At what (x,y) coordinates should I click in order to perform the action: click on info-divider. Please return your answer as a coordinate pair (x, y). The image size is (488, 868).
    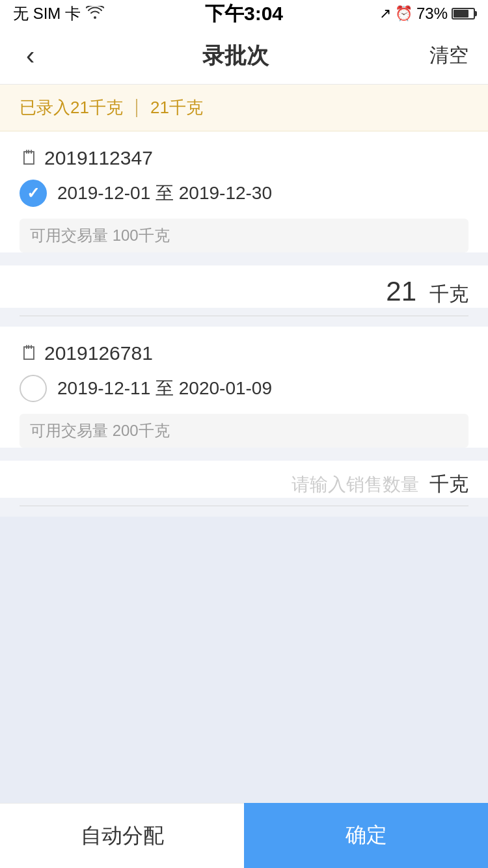
    Looking at the image, I should click on (137, 108).